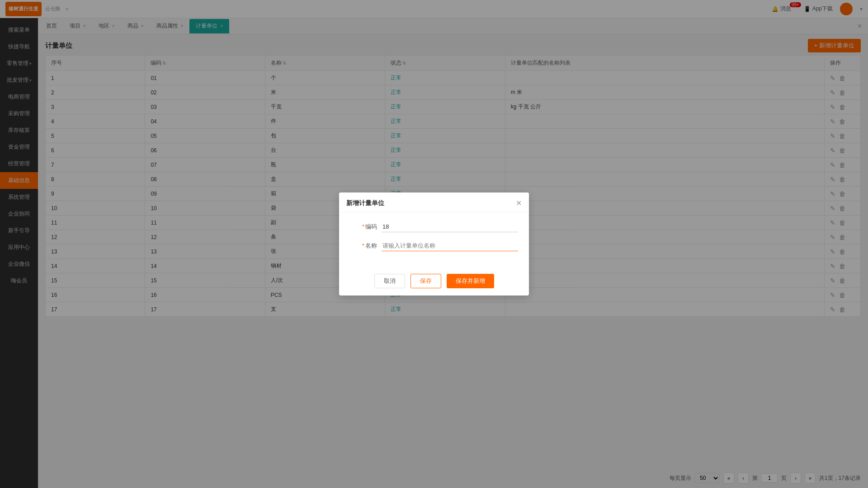 The image size is (868, 488). What do you see at coordinates (434, 202) in the screenshot?
I see `modal-header: 新增计量单位 ✕` at bounding box center [434, 202].